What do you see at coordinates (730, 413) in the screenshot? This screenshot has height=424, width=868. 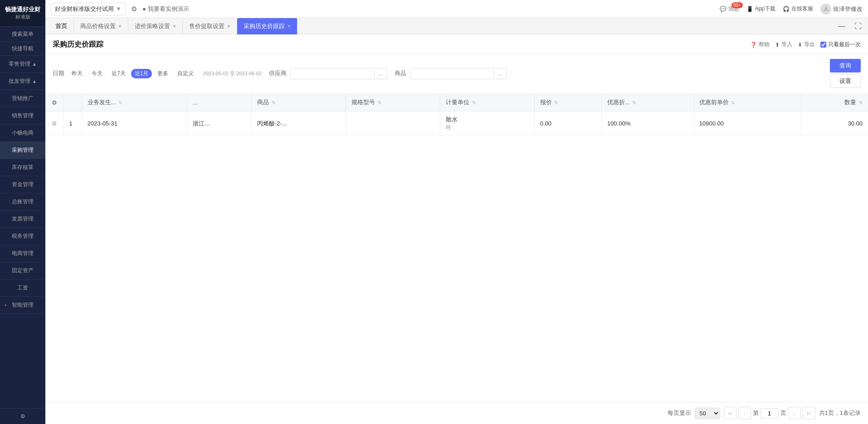 I see `page-first-btn: ⊲` at bounding box center [730, 413].